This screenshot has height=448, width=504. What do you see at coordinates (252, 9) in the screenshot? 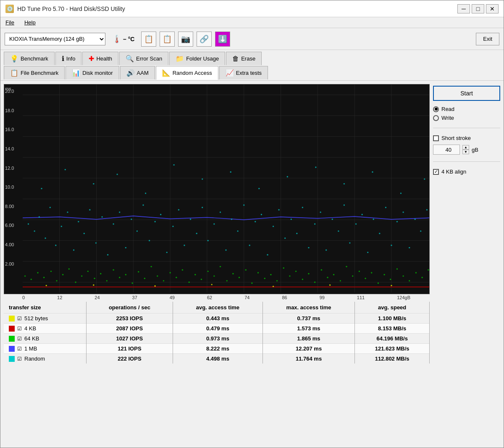
I see `title-bar: 💿 HD Tune Pro 5.70 - Hard Disk/SSD Utili…` at bounding box center [252, 9].